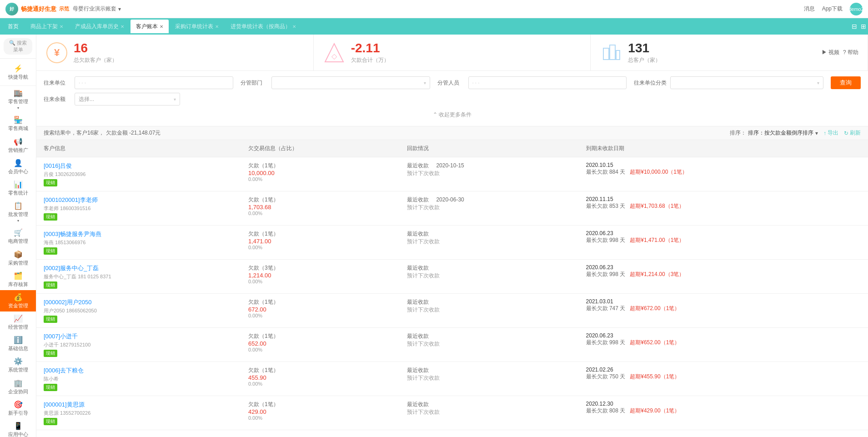 The image size is (868, 437). What do you see at coordinates (18, 428) in the screenshot?
I see `sidebar-item-app-center: 📱 应用中心` at bounding box center [18, 428].